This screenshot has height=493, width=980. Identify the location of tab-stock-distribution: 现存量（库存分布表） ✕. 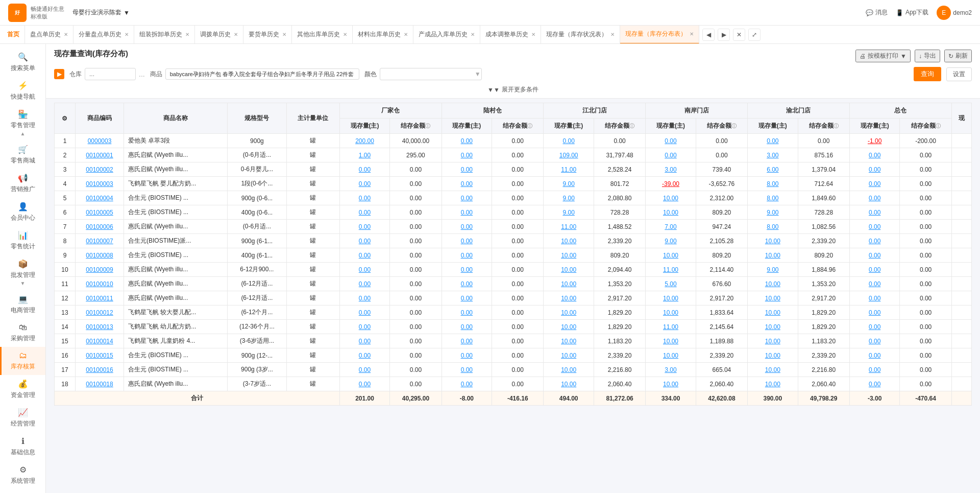
(659, 35).